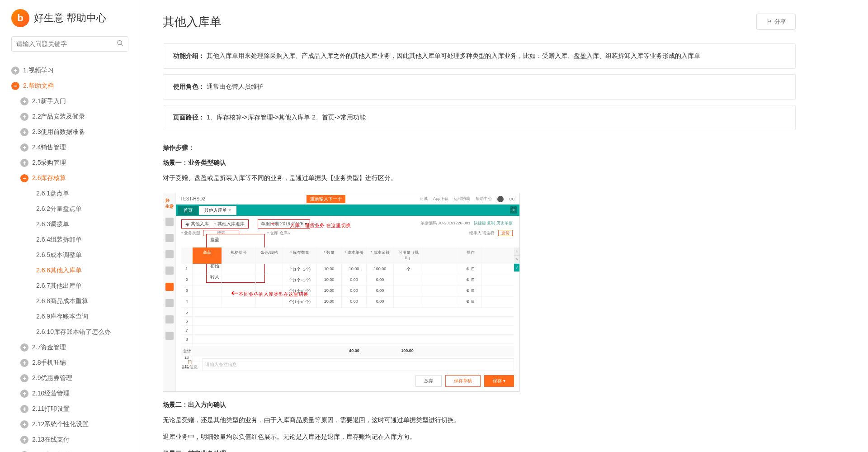 The image size is (868, 452). What do you see at coordinates (479, 56) in the screenshot?
I see `info-intro: 功能介绍： 其他入库单用来处理除采购入库、产成品入库之外的其他入库业务，因此其他…` at bounding box center [479, 56].